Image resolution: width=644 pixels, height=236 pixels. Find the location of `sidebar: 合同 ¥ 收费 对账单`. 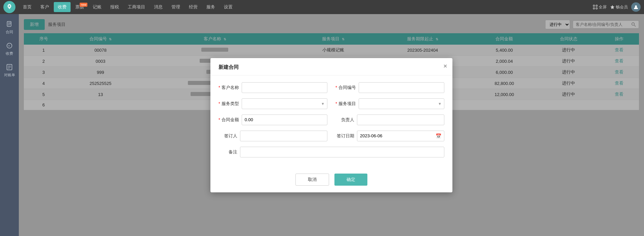

sidebar: 合同 ¥ 收费 对账单 is located at coordinates (9, 125).